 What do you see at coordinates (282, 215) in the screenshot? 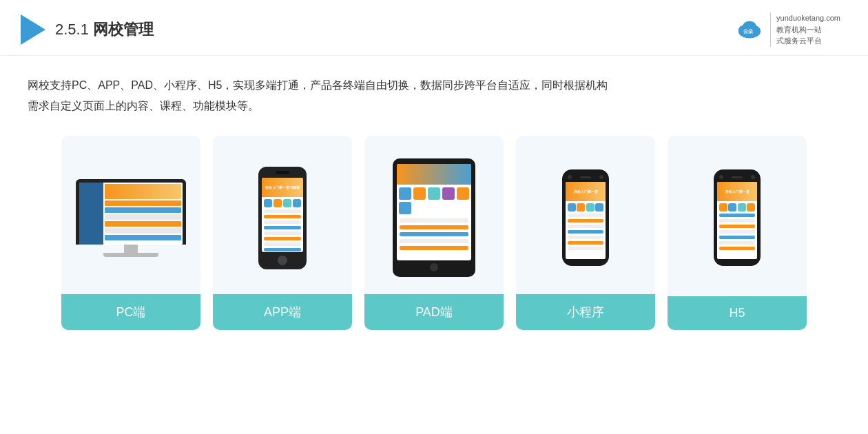
I see `app-phone-screen: 轻松入门第一堂习题课` at bounding box center [282, 215].